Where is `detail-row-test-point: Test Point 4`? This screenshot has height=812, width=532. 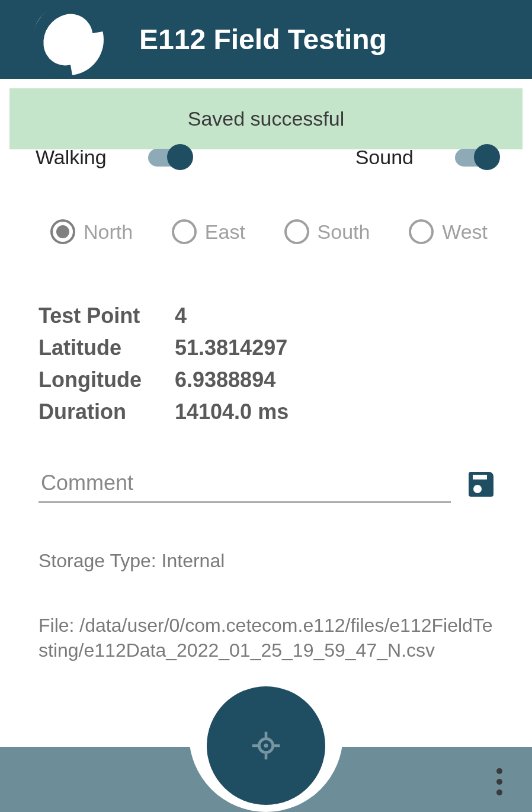 detail-row-test-point: Test Point 4 is located at coordinates (266, 316).